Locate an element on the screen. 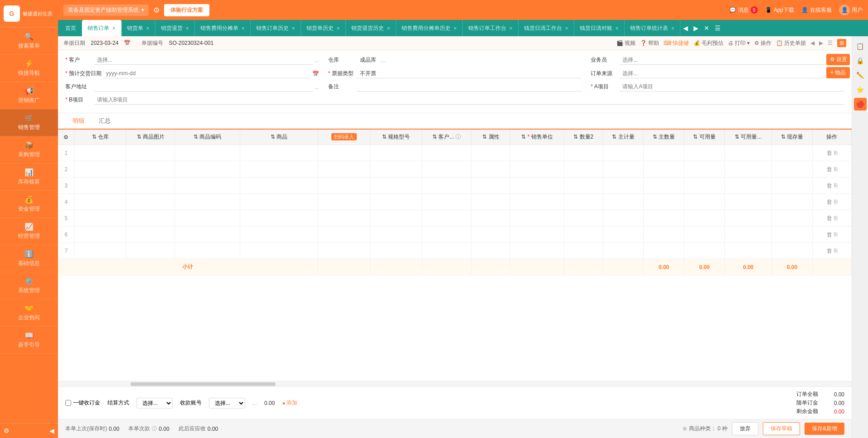  customer-input is located at coordinates (204, 60).